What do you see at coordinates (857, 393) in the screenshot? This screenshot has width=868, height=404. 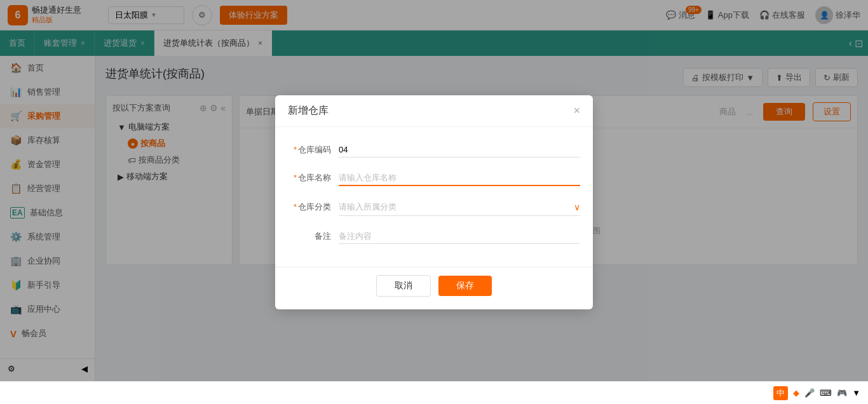 I see `bottom-chevron-icon: ▼` at bounding box center [857, 393].